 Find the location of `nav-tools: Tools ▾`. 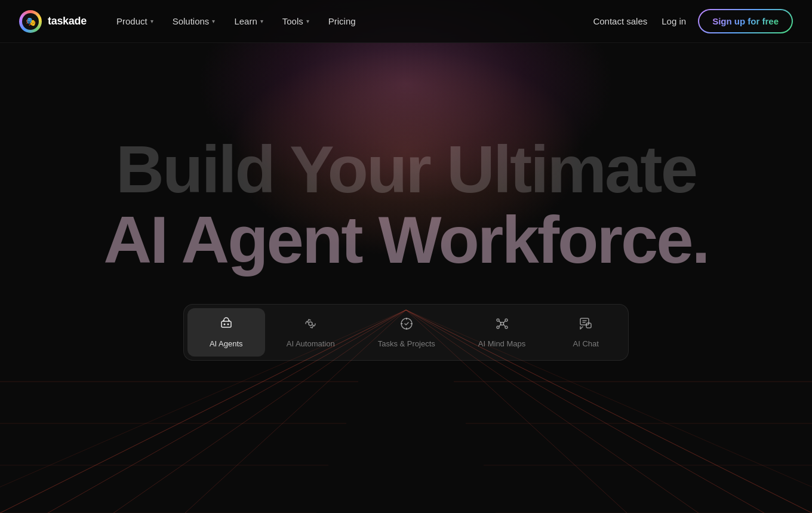

nav-tools: Tools ▾ is located at coordinates (296, 21).